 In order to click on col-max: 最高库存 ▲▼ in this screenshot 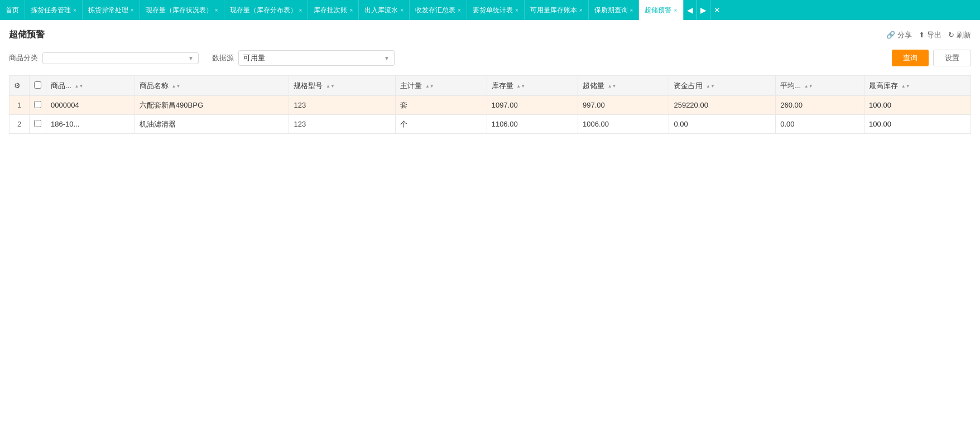, I will do `click(917, 86)`.